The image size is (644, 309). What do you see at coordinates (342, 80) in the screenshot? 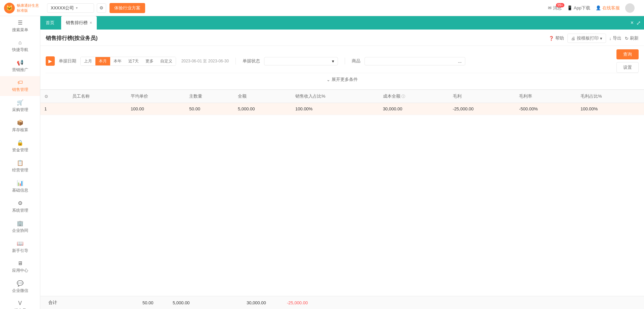
I see `expand-more-button: ⌄ 展开更多条件` at bounding box center [342, 80].